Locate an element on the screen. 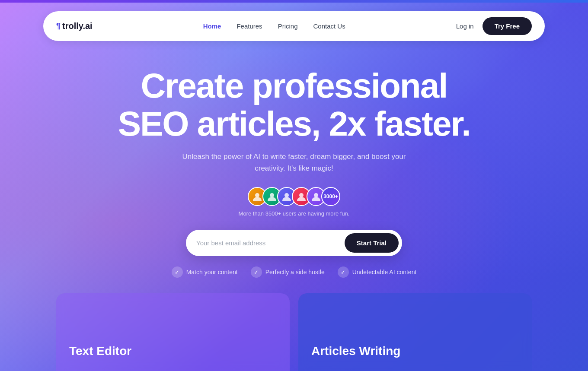 The height and width of the screenshot is (371, 588). top-accent-bar is located at coordinates (294, 1).